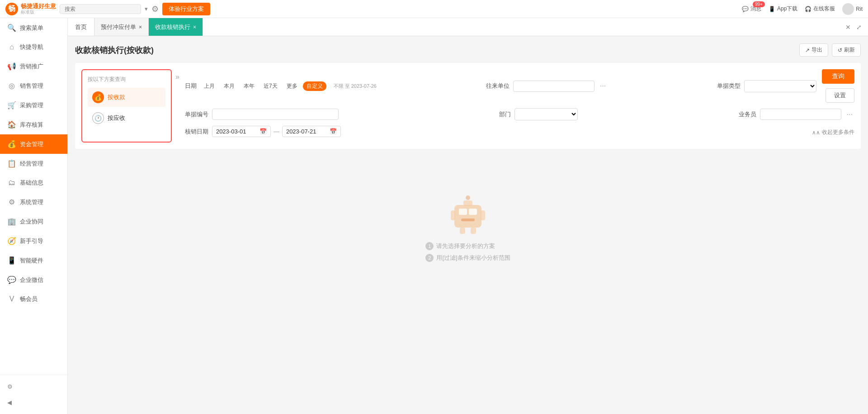  I want to click on salesperson-field: 业务员 ···, so click(797, 114).